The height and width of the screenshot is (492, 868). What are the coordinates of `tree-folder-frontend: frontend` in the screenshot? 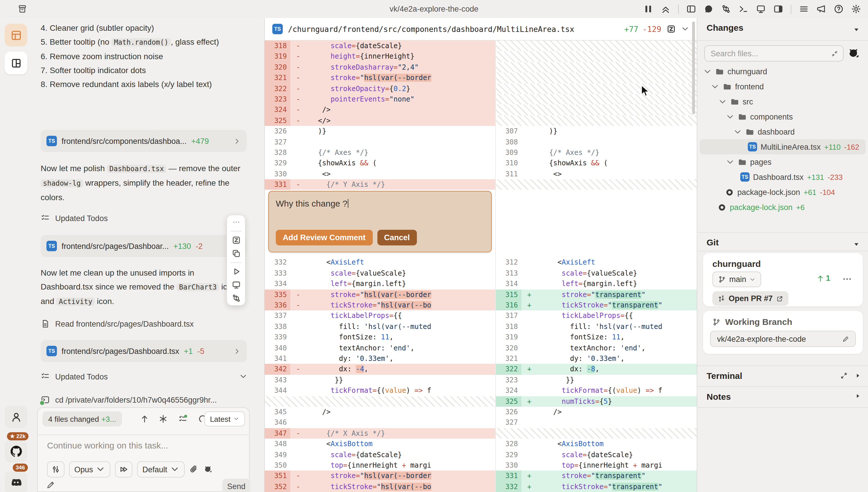 It's located at (782, 87).